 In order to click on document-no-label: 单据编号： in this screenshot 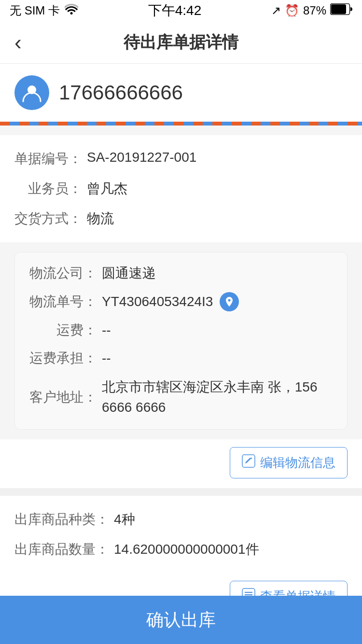, I will do `click(48, 159)`.